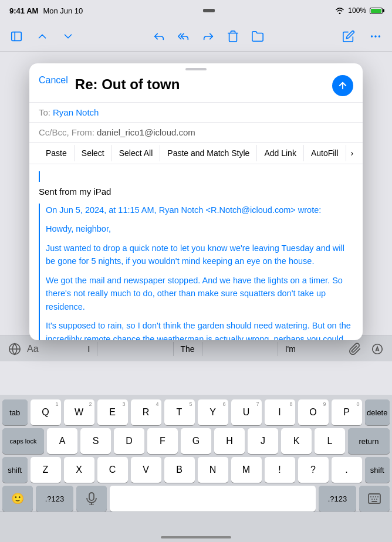 The width and height of the screenshot is (392, 542). What do you see at coordinates (343, 86) in the screenshot?
I see `send-button` at bounding box center [343, 86].